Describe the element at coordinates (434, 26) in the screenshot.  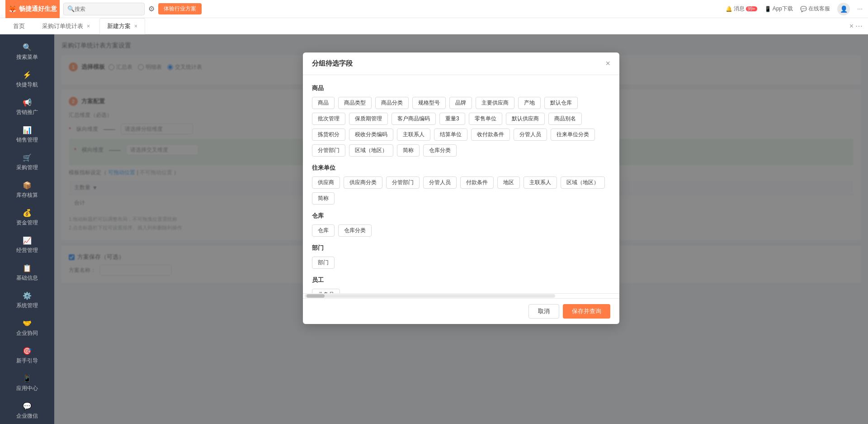
I see `tab-bar: 首页 采购订单统计表 × 新建方案 × × ⋯` at that location.